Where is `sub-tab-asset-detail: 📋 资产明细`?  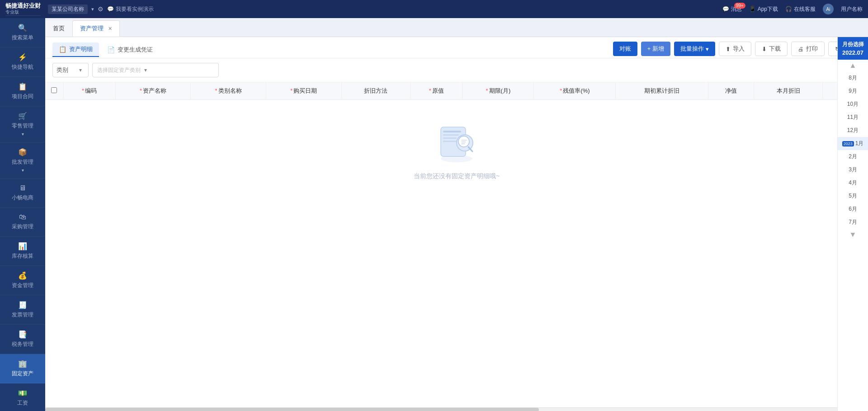 sub-tab-asset-detail: 📋 资产明细 is located at coordinates (76, 50).